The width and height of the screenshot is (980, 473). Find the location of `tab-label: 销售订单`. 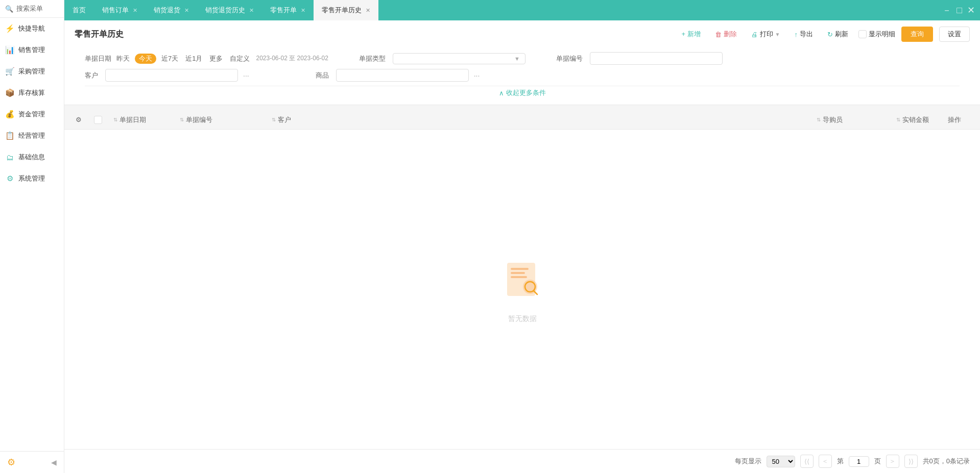

tab-label: 销售订单 is located at coordinates (115, 10).